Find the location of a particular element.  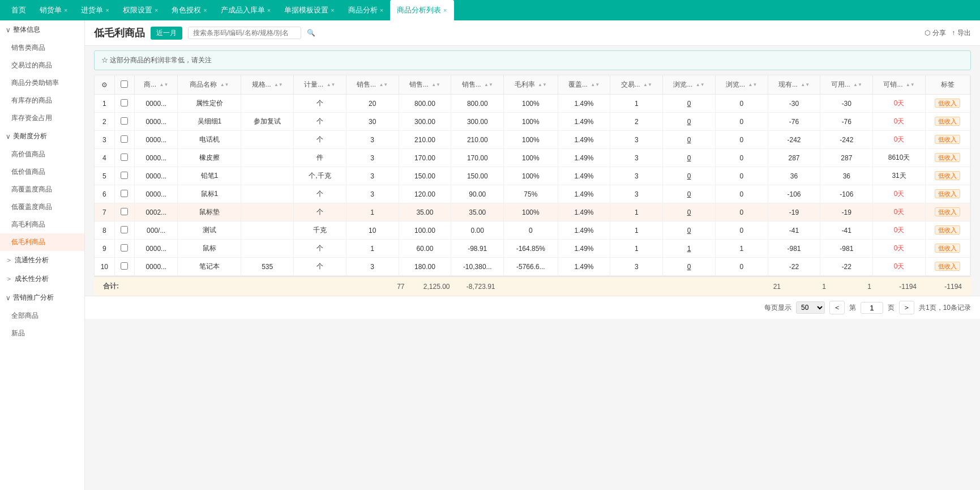

nav-item-sales: 销货单× is located at coordinates (53, 10).